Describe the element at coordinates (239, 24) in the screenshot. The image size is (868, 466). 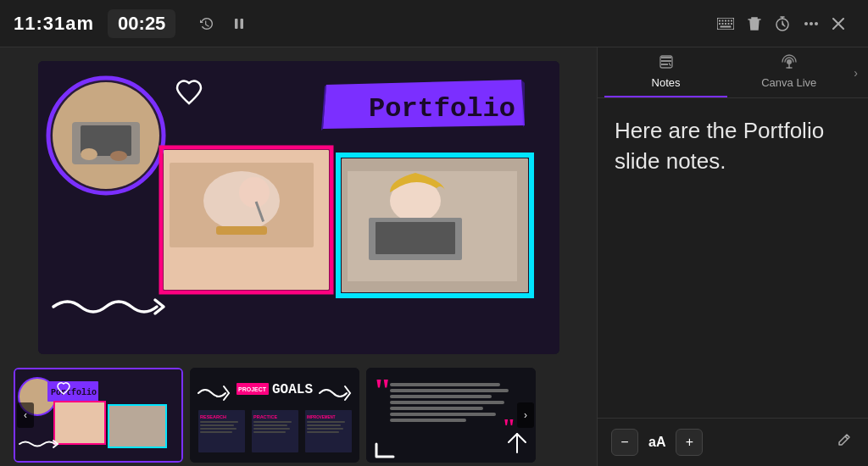
I see `pause-icon-btn` at that location.